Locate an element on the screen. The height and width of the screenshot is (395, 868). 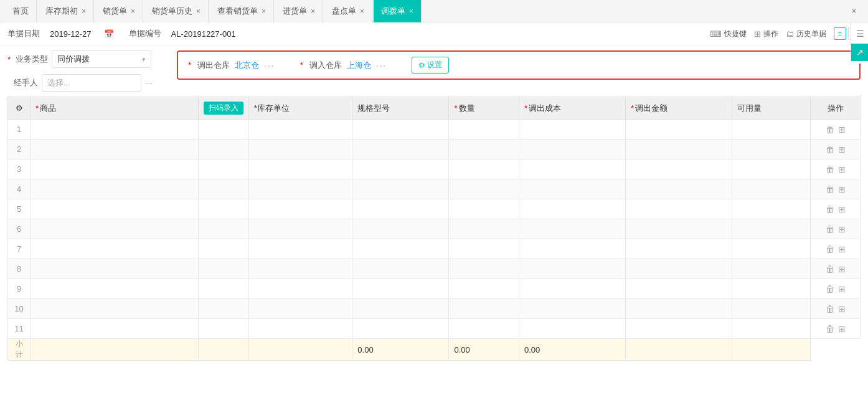
list-icon: ☰ is located at coordinates (859, 34).